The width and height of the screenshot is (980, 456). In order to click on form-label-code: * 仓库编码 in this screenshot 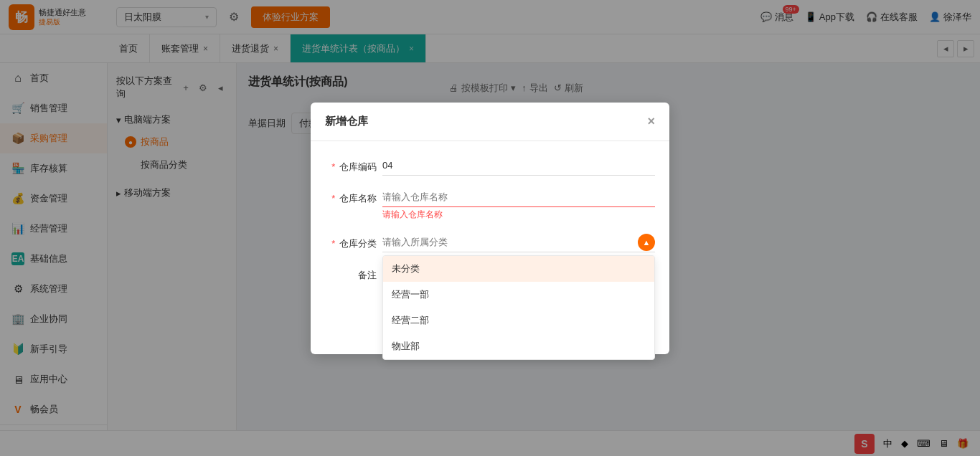, I will do `click(354, 165)`.